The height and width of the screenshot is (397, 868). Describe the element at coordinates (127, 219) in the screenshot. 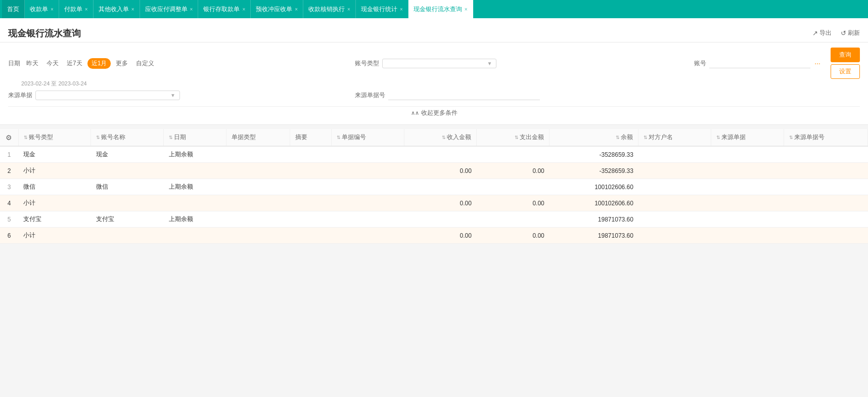

I see `cell-account-name: 支付宝` at that location.